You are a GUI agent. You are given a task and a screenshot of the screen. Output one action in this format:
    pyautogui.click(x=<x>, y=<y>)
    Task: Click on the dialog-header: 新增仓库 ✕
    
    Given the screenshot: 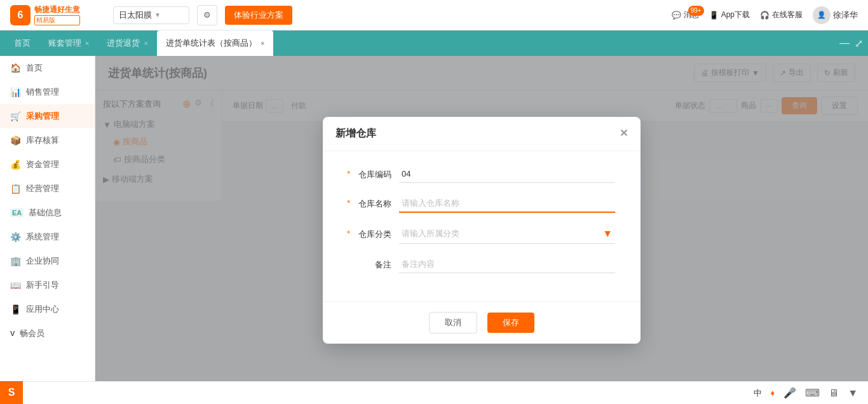 What is the action you would take?
    pyautogui.click(x=482, y=134)
    